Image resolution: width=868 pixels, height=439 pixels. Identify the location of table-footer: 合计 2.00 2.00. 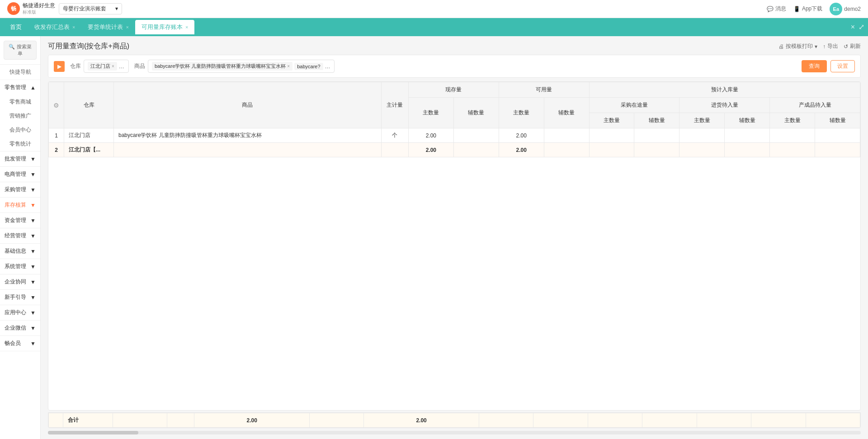
(454, 420).